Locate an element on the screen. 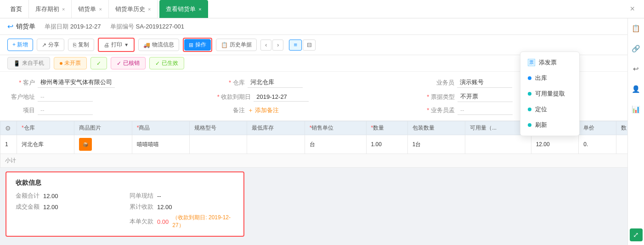  due-date-field: 收款到期日 2019-12-27 is located at coordinates (322, 97).